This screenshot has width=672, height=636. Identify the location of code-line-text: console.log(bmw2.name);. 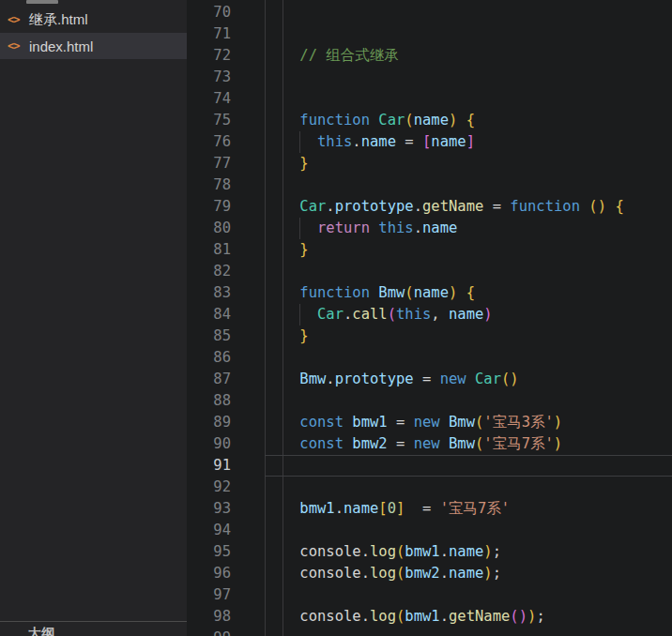
(370, 574).